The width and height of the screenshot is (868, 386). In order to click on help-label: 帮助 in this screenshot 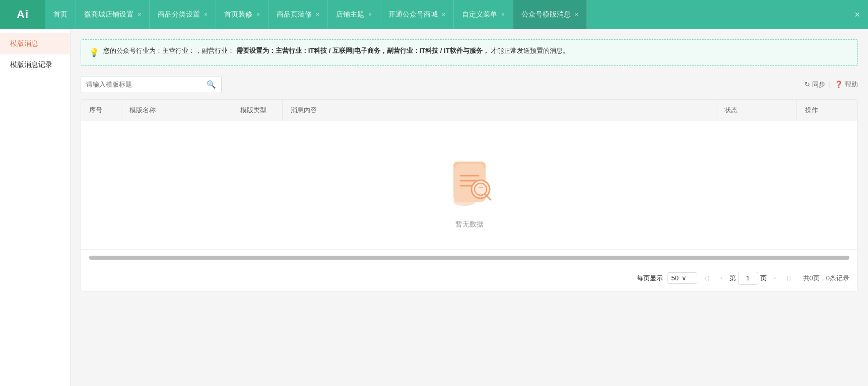, I will do `click(851, 85)`.